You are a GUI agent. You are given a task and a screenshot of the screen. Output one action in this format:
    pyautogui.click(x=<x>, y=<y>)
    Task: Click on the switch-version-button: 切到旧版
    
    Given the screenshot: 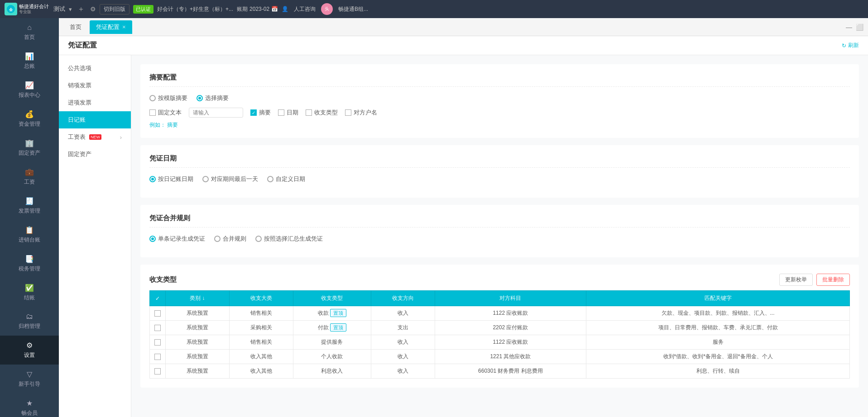 What is the action you would take?
    pyautogui.click(x=115, y=9)
    